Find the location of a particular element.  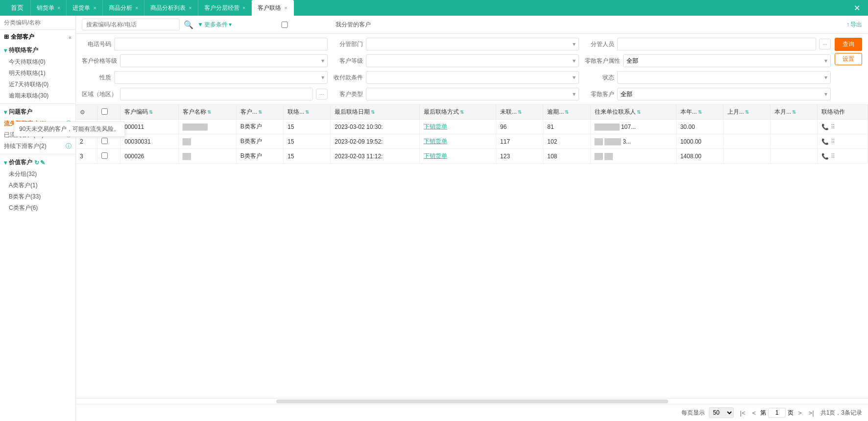

sidebar-item-declining: 持续下滑客户(2) ⓘ is located at coordinates (38, 146).